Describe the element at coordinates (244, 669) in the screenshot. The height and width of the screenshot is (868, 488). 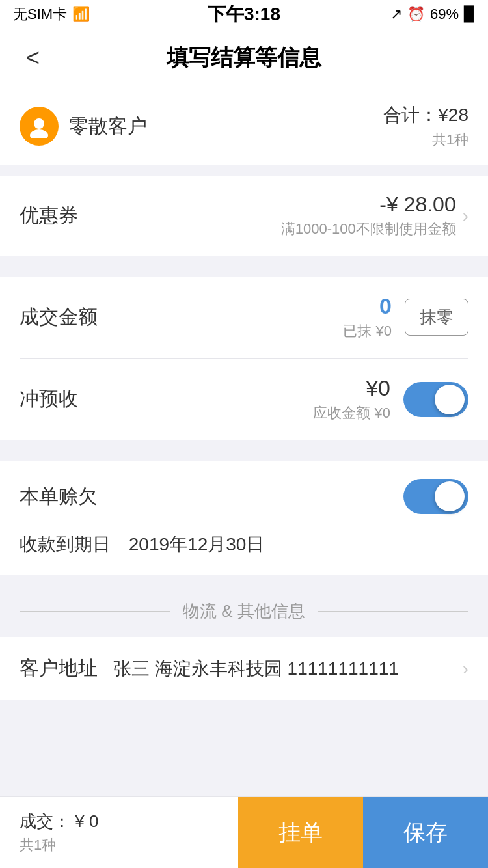
I see `address-section: 客户地址 张三 海淀永丰科技园 11111111111 ›` at that location.